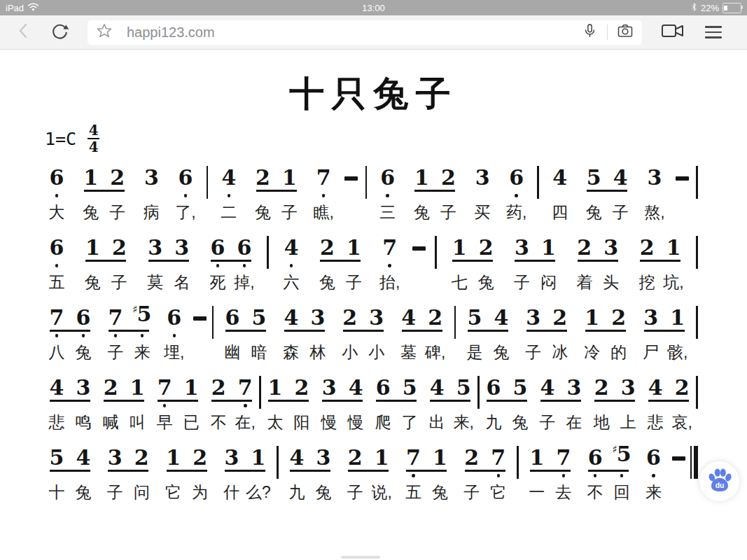 The image size is (747, 560). I want to click on lyric: 小, so click(377, 353).